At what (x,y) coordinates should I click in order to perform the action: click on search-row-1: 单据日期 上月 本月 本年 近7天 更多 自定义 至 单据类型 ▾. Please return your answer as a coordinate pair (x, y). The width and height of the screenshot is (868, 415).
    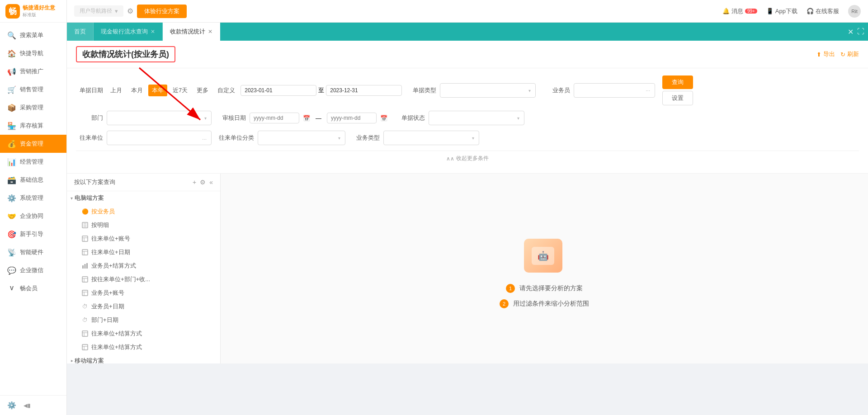
    Looking at the image, I should click on (467, 90).